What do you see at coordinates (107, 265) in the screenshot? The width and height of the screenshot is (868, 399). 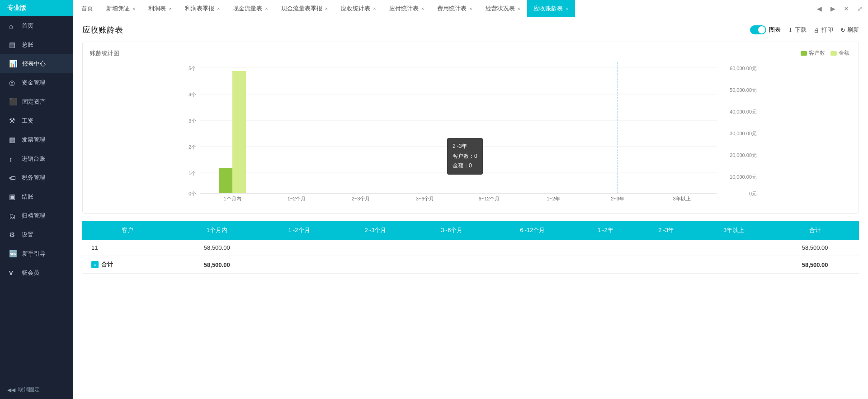 I see `total-label: 合计` at bounding box center [107, 265].